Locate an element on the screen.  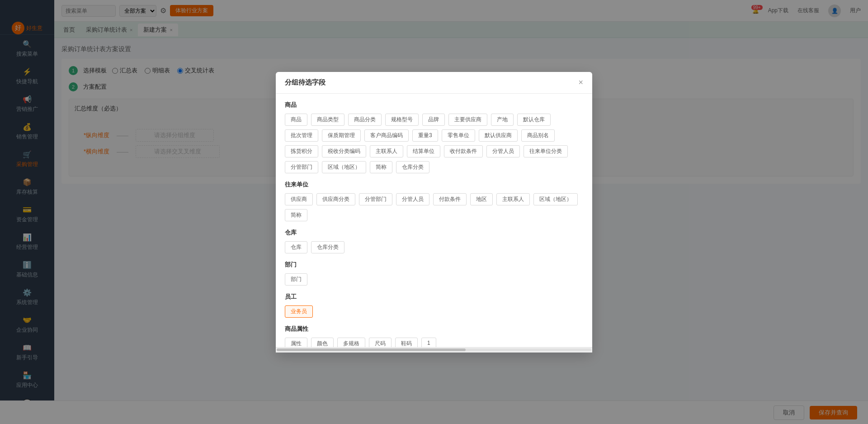
dialog-scrollbar is located at coordinates (434, 350).